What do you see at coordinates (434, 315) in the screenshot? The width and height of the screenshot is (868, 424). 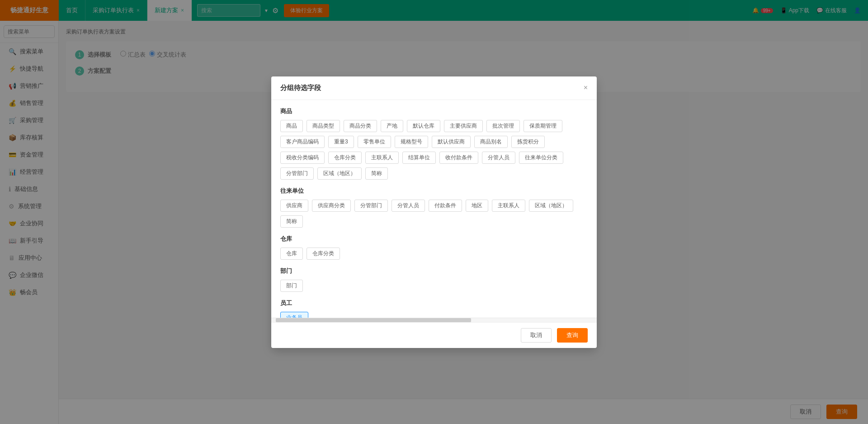 I see `section-employee-grid: 业务员` at bounding box center [434, 315].